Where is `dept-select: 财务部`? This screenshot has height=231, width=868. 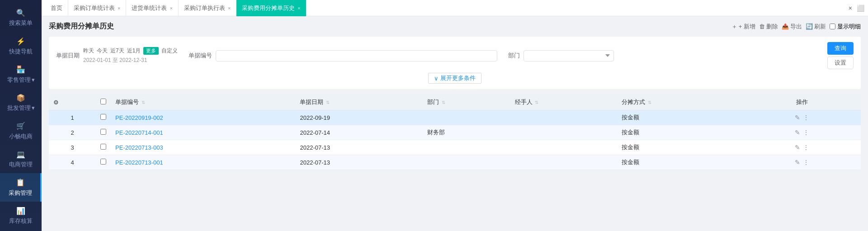
dept-select: 财务部 is located at coordinates (569, 56).